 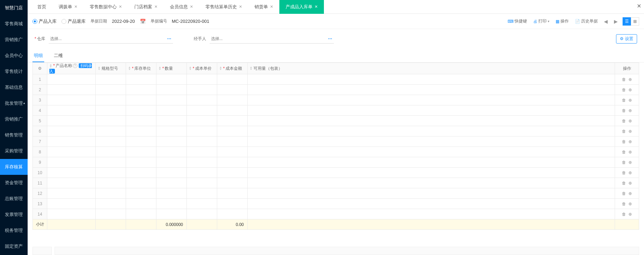 What do you see at coordinates (124, 21) in the screenshot?
I see `date-value: 2022-09-20` at bounding box center [124, 21].